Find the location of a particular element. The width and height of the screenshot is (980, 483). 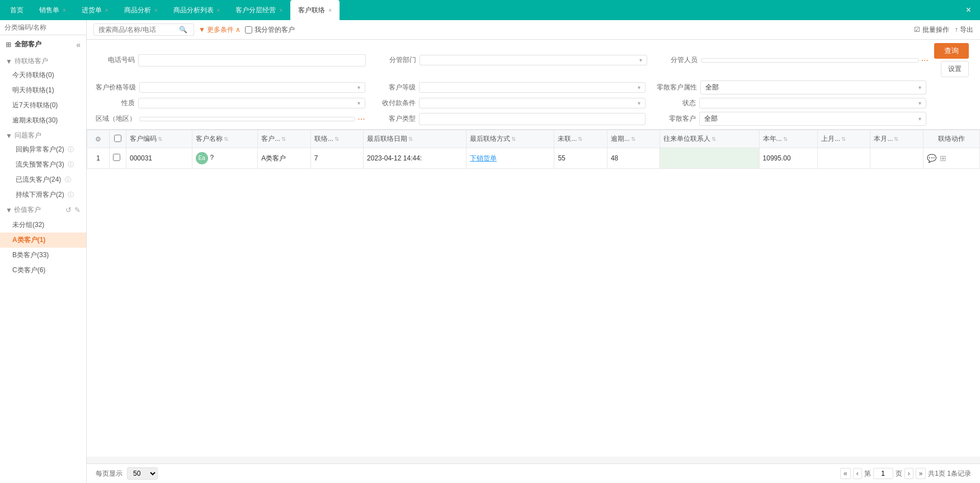

sort-icon-last-method: ⇅ is located at coordinates (513, 139).